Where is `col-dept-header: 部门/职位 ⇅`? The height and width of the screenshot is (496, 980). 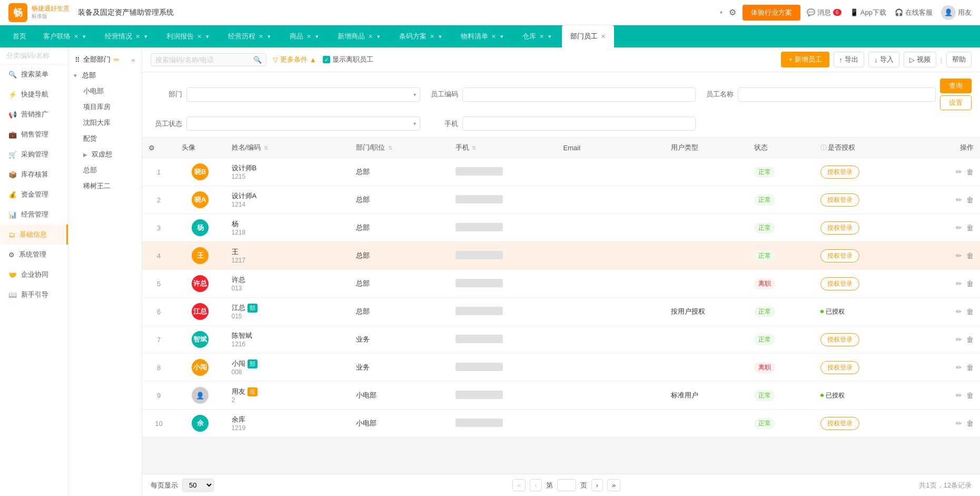 col-dept-header: 部门/职位 ⇅ is located at coordinates (399, 148).